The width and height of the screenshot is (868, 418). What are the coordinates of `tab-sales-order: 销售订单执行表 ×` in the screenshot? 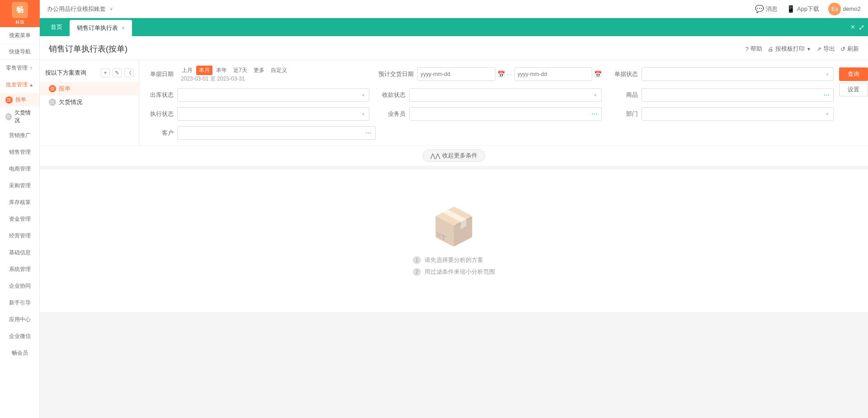 It's located at (101, 28).